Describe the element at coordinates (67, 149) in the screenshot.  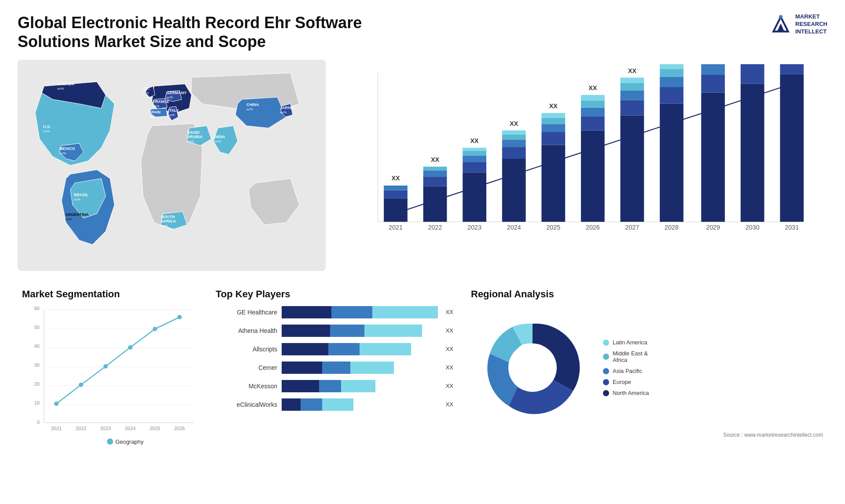
I see `svg-text: MEXICO` at that location.